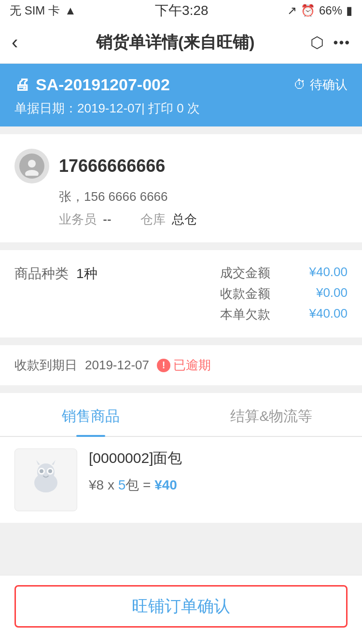  I want to click on customer-phone: 17666666666, so click(112, 166).